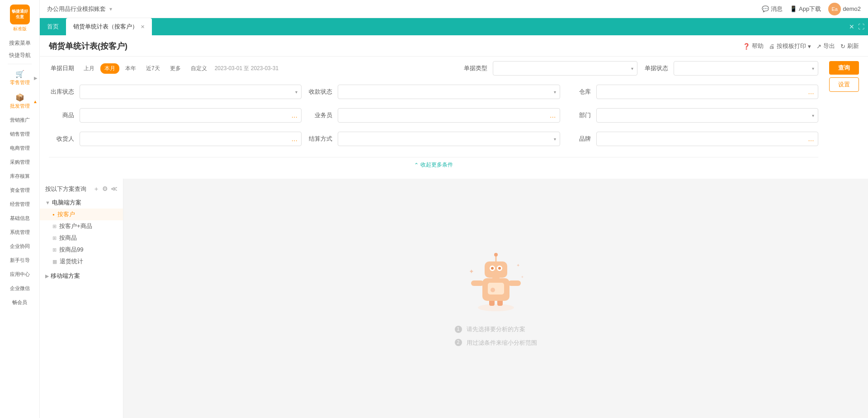 The height and width of the screenshot is (418, 868). I want to click on maximize-icon: ⛶, so click(861, 27).